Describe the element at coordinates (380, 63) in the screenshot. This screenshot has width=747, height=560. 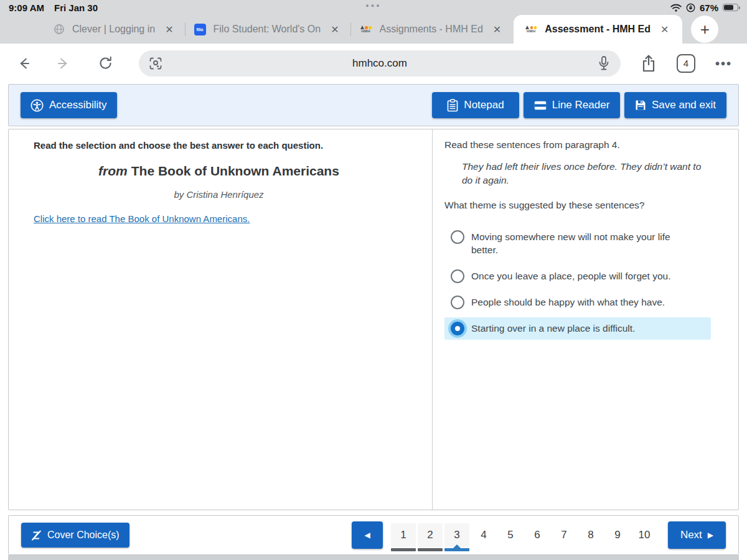
I see `address-bar: hmhco.com` at that location.